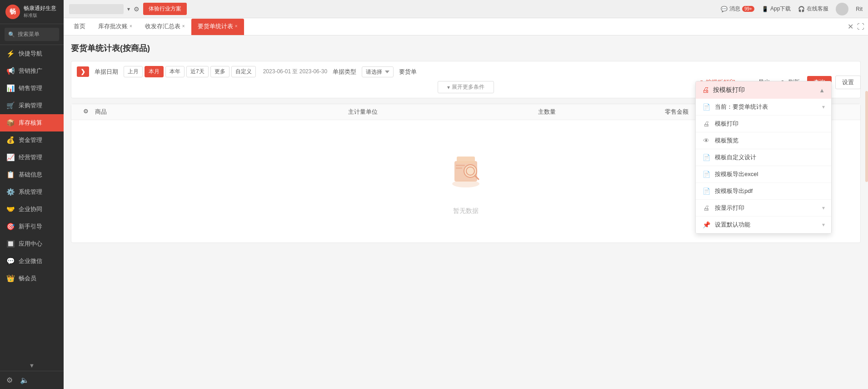 This screenshot has width=868, height=389. What do you see at coordinates (32, 366) in the screenshot?
I see `sidebar-scroll-down: ▼` at bounding box center [32, 366].